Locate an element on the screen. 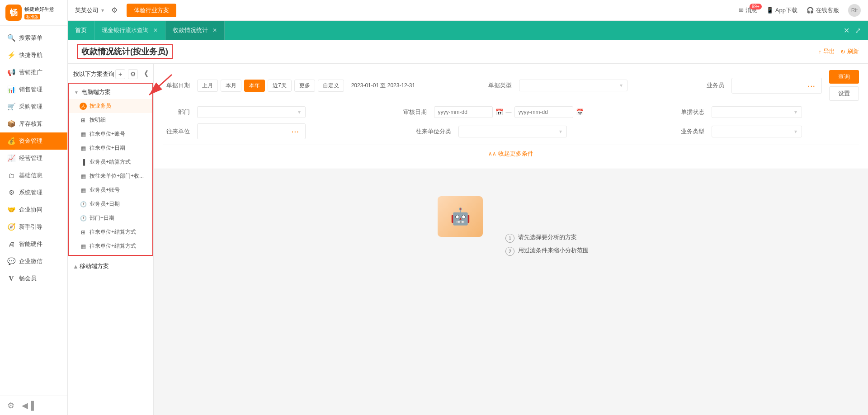 This screenshot has width=868, height=415. sidebar-item-inventory: 📦 库存核算 is located at coordinates (33, 124).